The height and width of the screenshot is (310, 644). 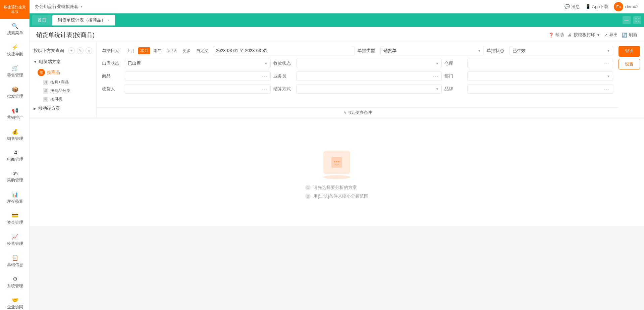 What do you see at coordinates (358, 76) in the screenshot?
I see `filter-salesman-field: 业务员 ···` at bounding box center [358, 76].